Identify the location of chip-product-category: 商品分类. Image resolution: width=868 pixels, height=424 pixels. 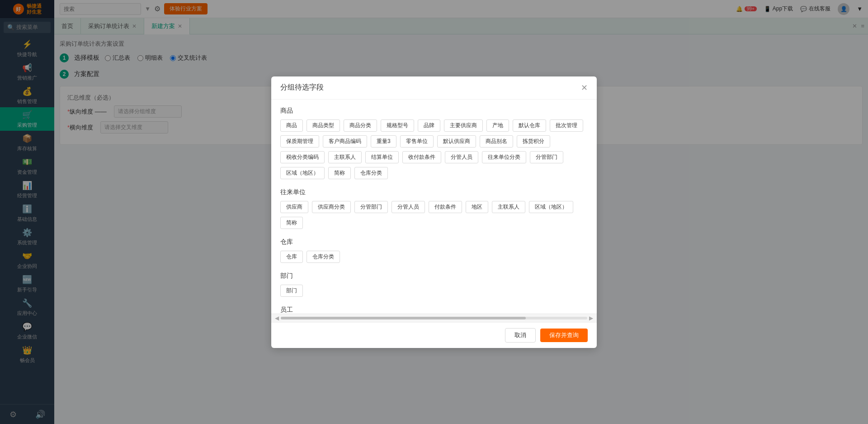
(360, 126).